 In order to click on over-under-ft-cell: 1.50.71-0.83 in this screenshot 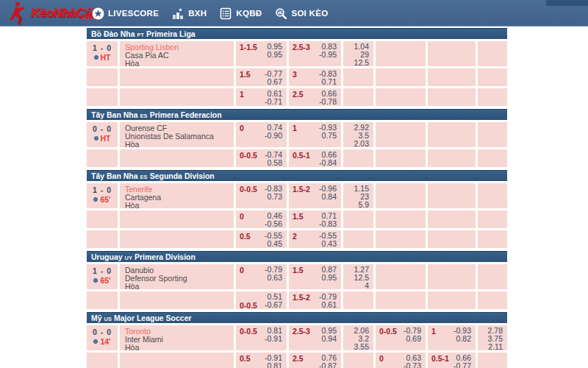, I will do `click(315, 219)`.